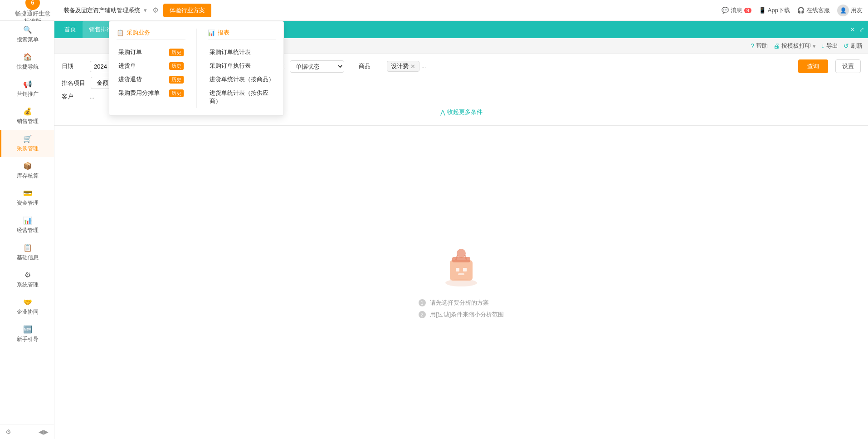  I want to click on expand-tab-icon: ⤢, so click(862, 30).